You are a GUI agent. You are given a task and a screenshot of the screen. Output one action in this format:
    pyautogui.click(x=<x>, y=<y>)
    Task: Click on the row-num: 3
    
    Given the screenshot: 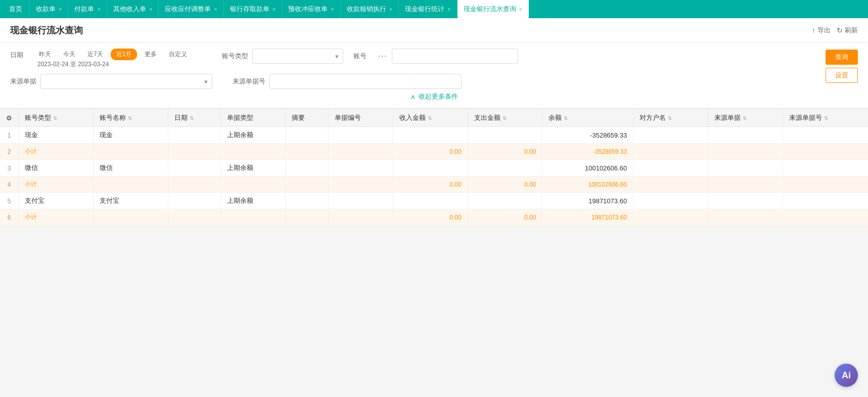 What is the action you would take?
    pyautogui.click(x=9, y=168)
    